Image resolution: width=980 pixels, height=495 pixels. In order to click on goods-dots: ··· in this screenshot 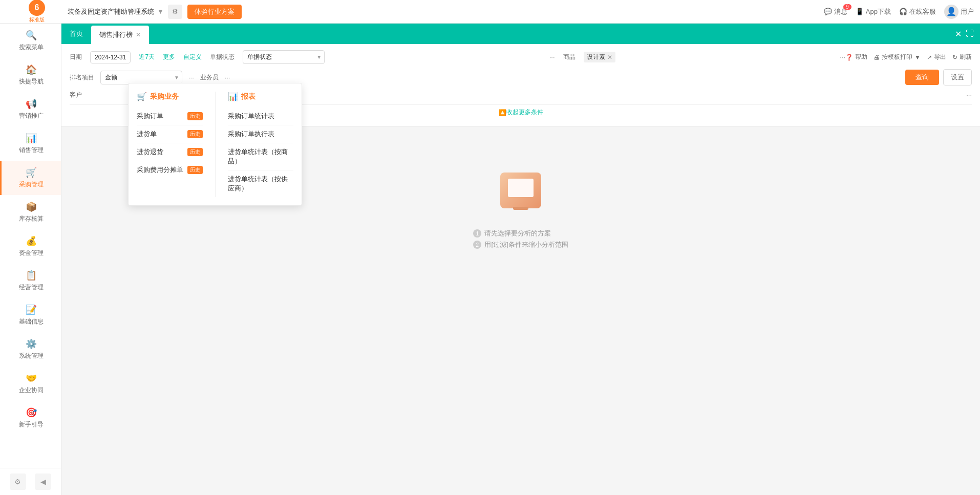, I will do `click(843, 57)`.